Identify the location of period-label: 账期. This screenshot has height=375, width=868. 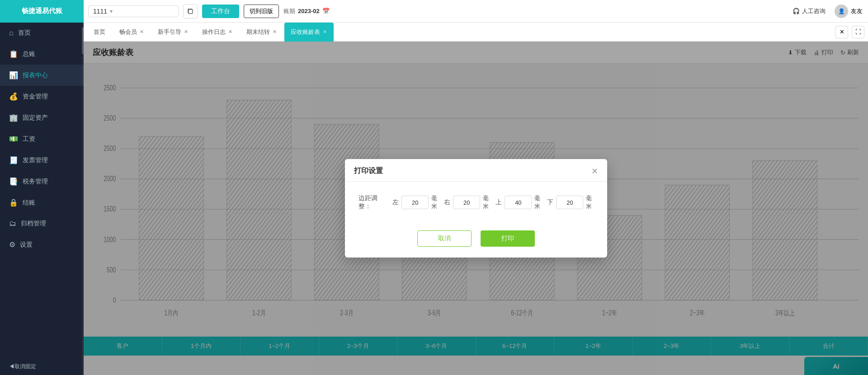
(289, 11).